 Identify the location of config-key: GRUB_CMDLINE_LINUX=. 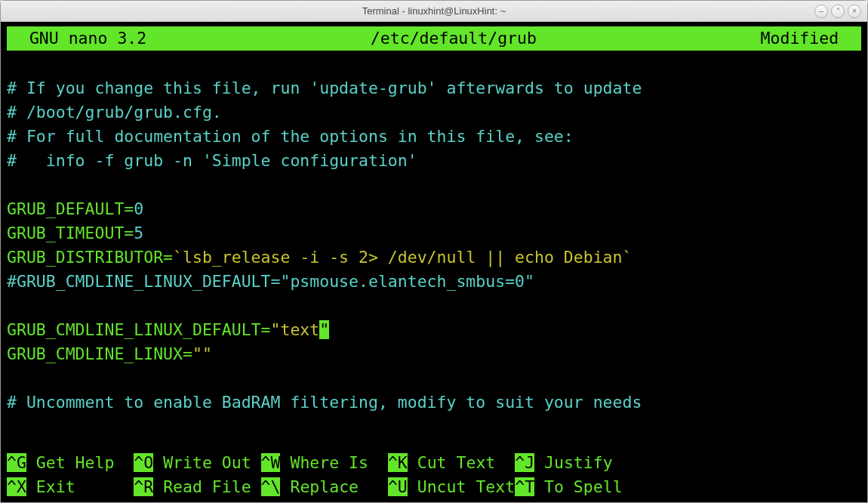
(100, 353).